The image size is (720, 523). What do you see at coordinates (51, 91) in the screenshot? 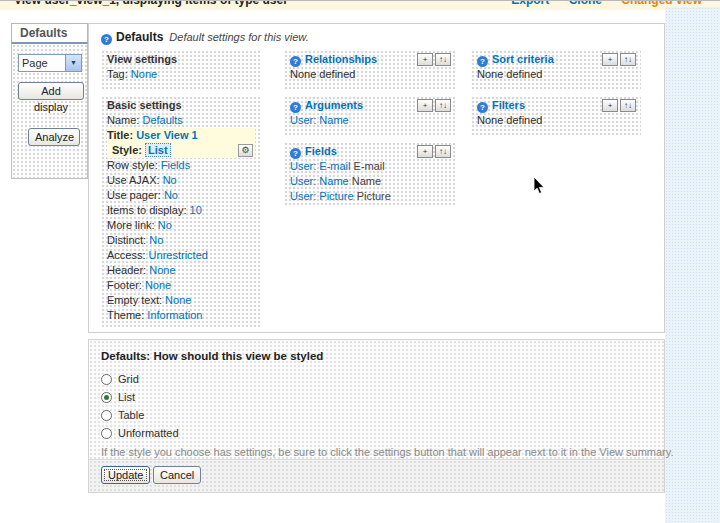
I see `add-display-button: Add display` at bounding box center [51, 91].